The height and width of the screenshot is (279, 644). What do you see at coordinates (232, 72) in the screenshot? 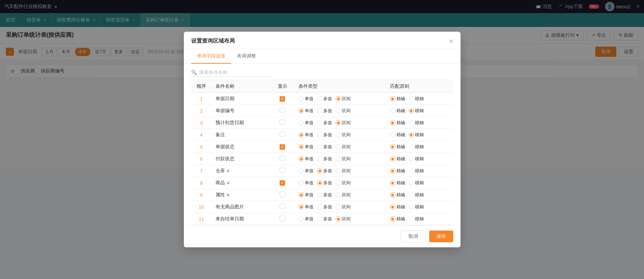
I see `search-input` at bounding box center [232, 72].